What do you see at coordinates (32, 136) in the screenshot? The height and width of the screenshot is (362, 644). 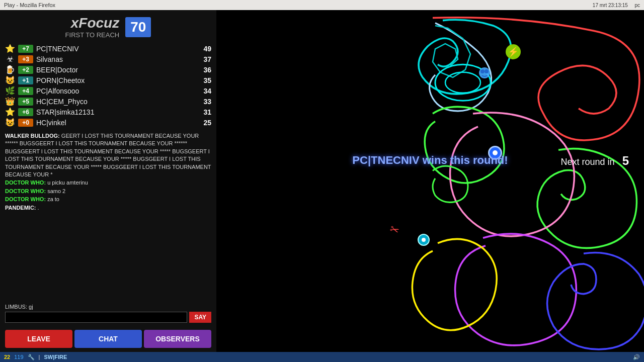 I see `chat-author: WALKER BULLDOG:` at bounding box center [32, 136].